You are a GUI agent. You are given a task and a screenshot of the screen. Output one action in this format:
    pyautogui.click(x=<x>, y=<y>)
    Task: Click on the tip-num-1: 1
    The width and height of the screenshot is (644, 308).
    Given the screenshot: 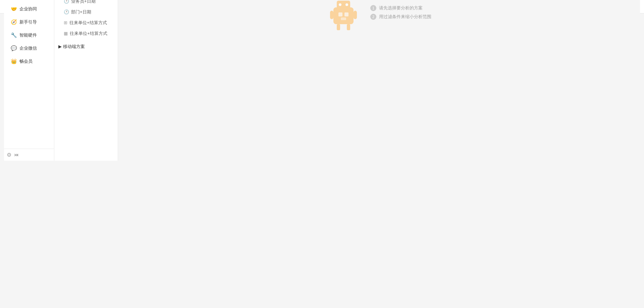 What is the action you would take?
    pyautogui.click(x=373, y=8)
    